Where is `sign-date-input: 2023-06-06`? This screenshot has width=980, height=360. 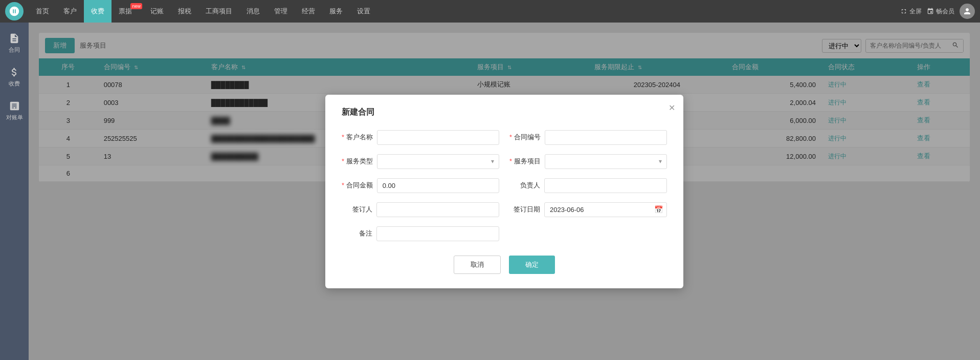 sign-date-input: 2023-06-06 is located at coordinates (606, 210).